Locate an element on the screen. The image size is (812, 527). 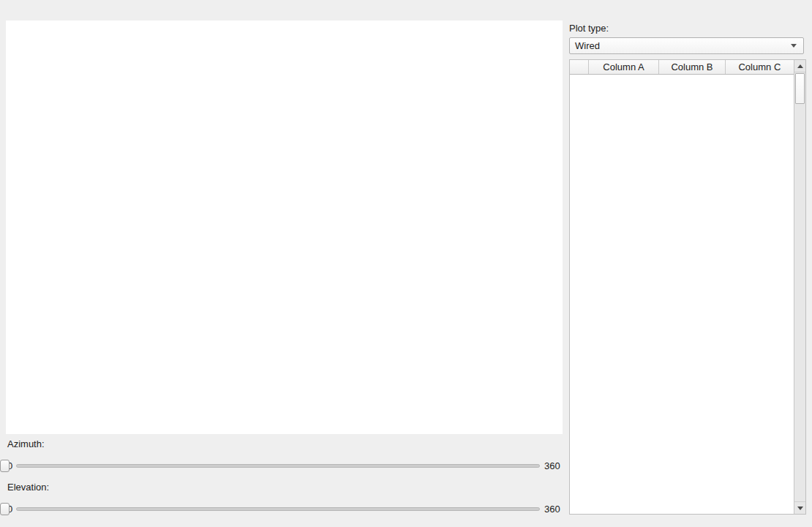
arrow-up-icon is located at coordinates (800, 66).